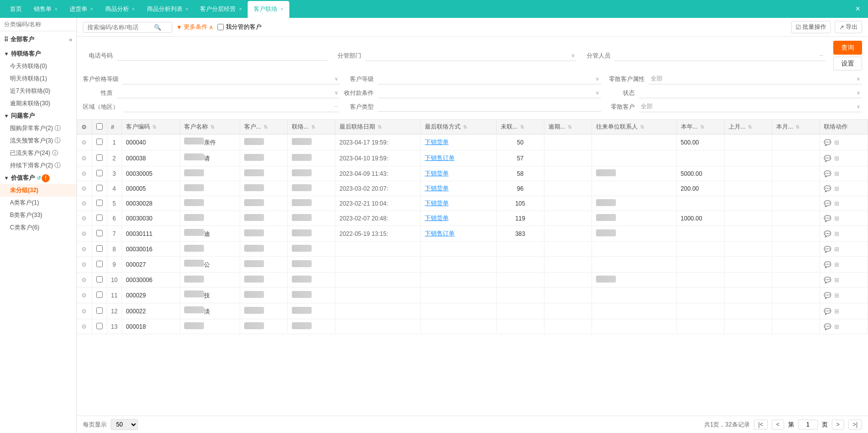  What do you see at coordinates (84, 158) in the screenshot?
I see `row-gear-1: ⚙` at bounding box center [84, 158].